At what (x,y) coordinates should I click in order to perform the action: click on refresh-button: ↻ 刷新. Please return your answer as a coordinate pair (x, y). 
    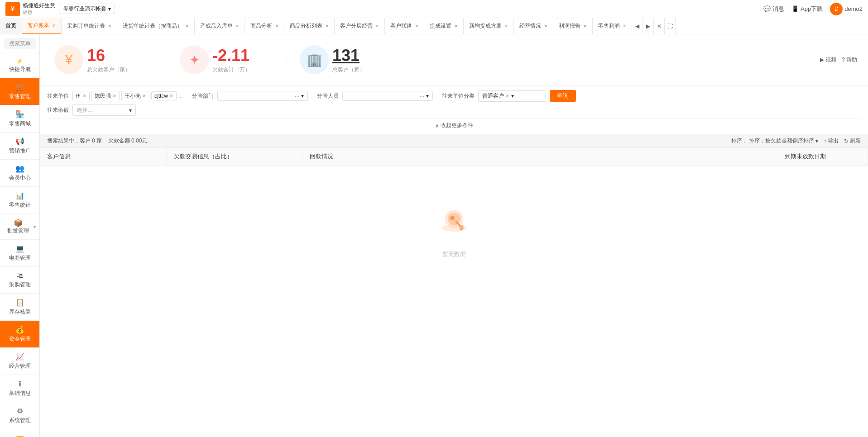
    Looking at the image, I should click on (852, 141).